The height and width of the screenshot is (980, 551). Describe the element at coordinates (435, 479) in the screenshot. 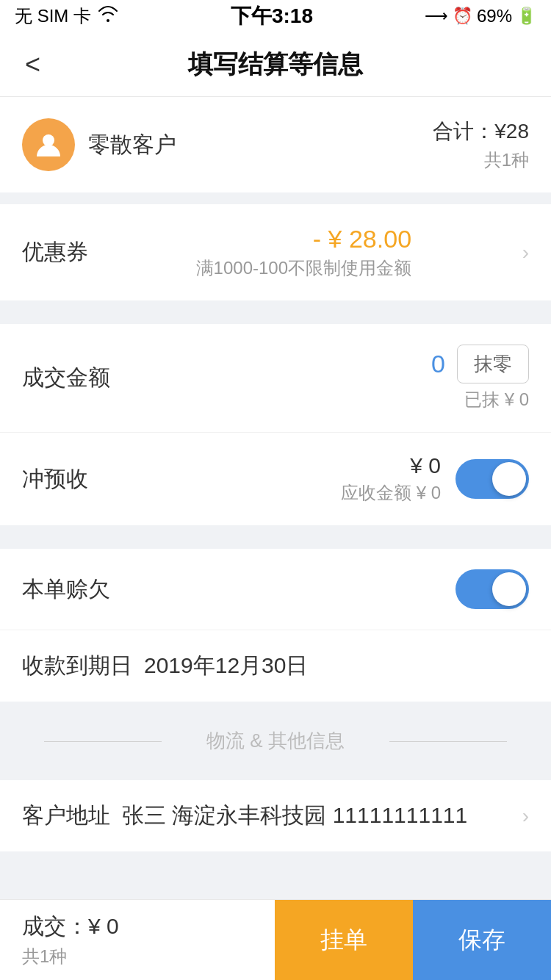

I see `prepay-right: ¥ 0 应收金额 ¥ 0` at that location.